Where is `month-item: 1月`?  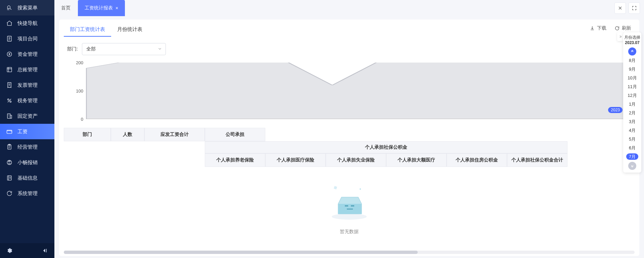
month-item: 1月 is located at coordinates (632, 104).